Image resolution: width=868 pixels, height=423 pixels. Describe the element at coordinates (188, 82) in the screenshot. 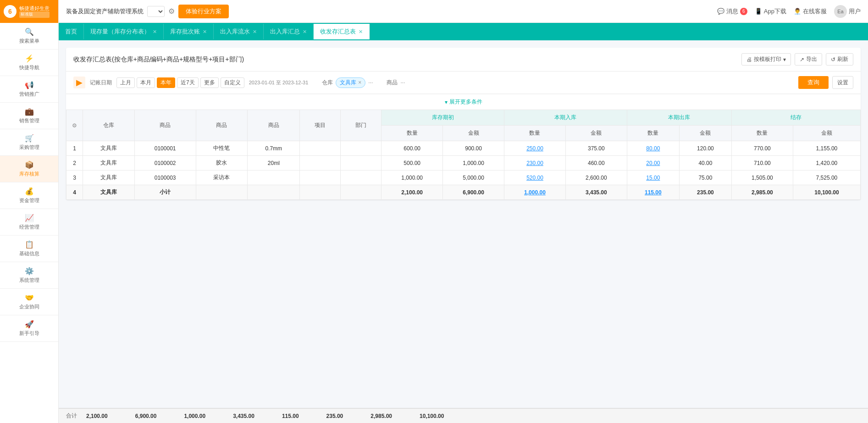

I see `date-btn-7days: 近7天` at that location.